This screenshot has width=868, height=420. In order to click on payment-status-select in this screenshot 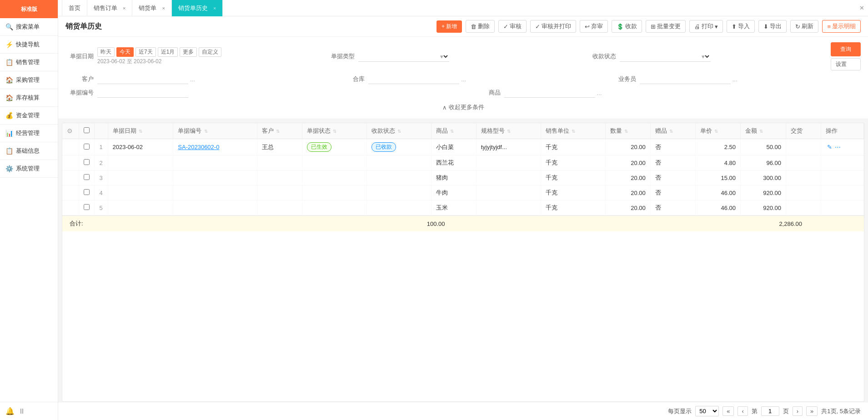, I will do `click(665, 56)`.